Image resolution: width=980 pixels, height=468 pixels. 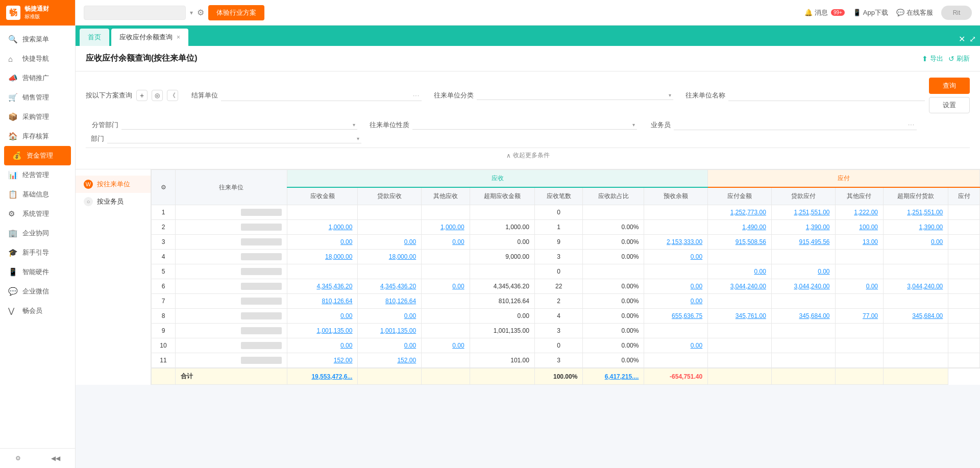 I want to click on sidebar-item-wechat: 💬 企业微信, so click(x=38, y=291).